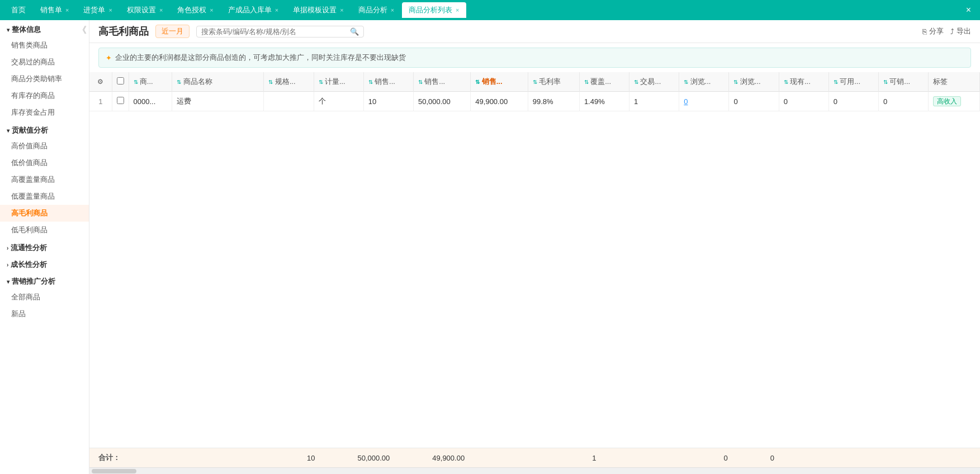  I want to click on share-icon: ⎘, so click(925, 31).